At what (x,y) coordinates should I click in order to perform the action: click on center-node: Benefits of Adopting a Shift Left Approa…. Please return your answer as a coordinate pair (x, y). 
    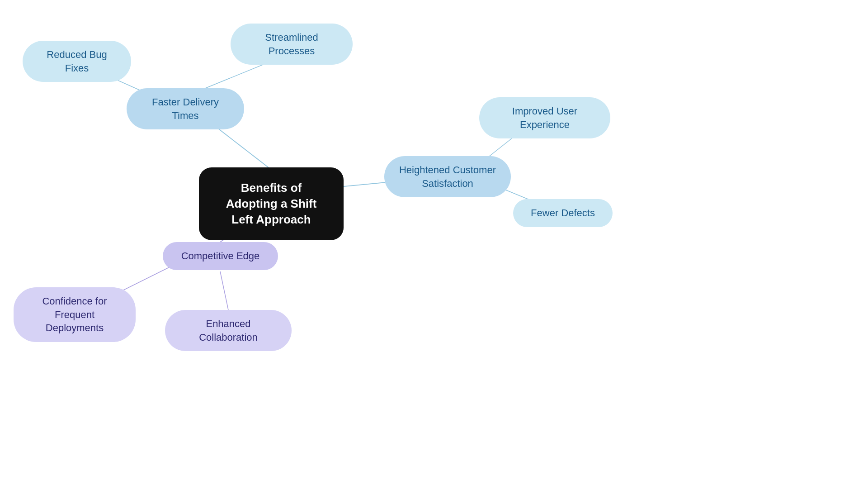
    Looking at the image, I should click on (271, 204).